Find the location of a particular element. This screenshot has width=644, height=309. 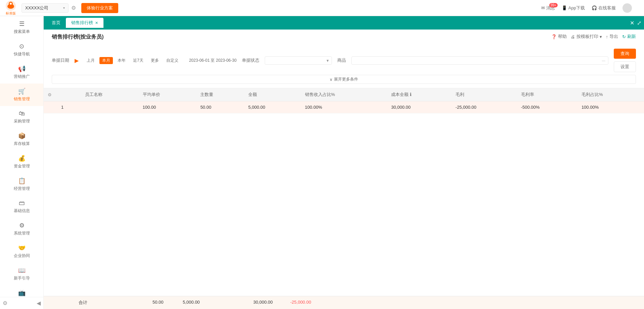

sidebar-icon-app-center: 📺 is located at coordinates (22, 293).